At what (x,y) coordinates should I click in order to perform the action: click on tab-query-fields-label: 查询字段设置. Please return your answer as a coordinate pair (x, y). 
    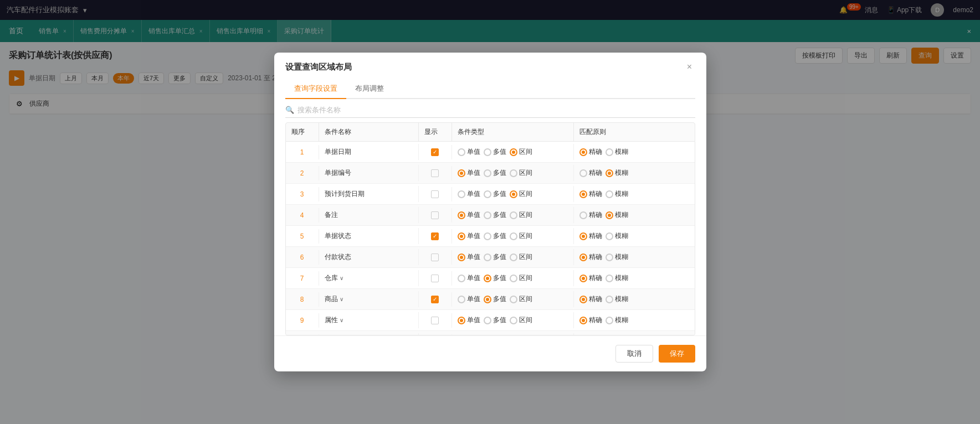
    Looking at the image, I should click on (316, 89).